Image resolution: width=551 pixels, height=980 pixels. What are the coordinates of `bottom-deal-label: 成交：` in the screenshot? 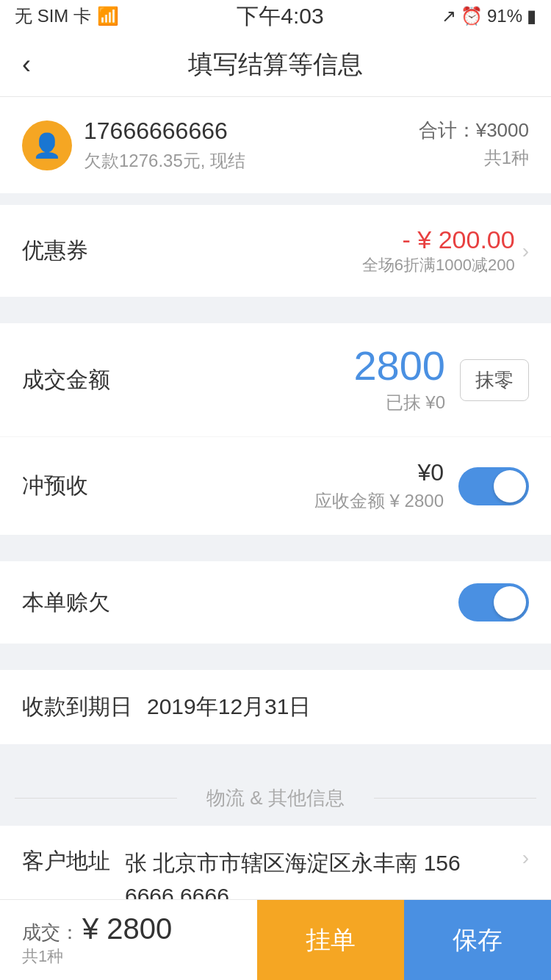 It's located at (51, 933).